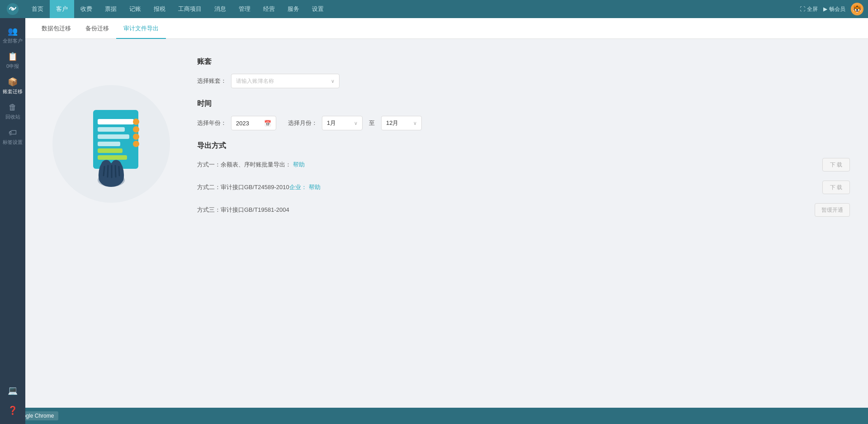 The height and width of the screenshot is (424, 868). I want to click on illustration-circle, so click(111, 144).